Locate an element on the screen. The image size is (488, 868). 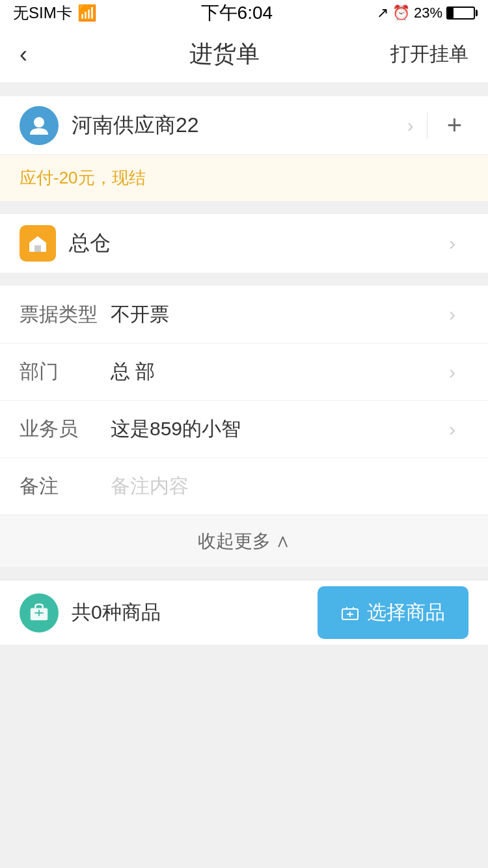
remark-input: 备注内容 is located at coordinates (283, 487).